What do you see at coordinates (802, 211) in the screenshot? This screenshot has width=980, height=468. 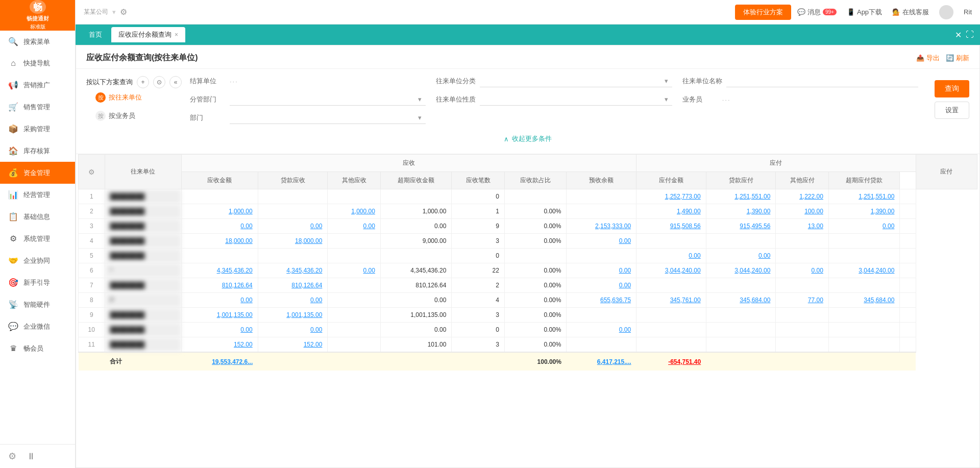 I see `data-cell: 100.00` at bounding box center [802, 211].